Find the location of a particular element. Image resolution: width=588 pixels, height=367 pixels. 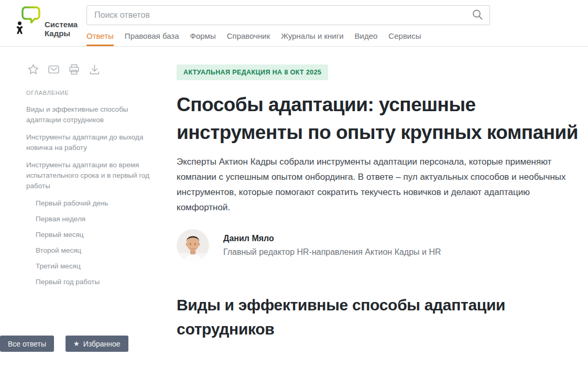

download-icon is located at coordinates (94, 69).